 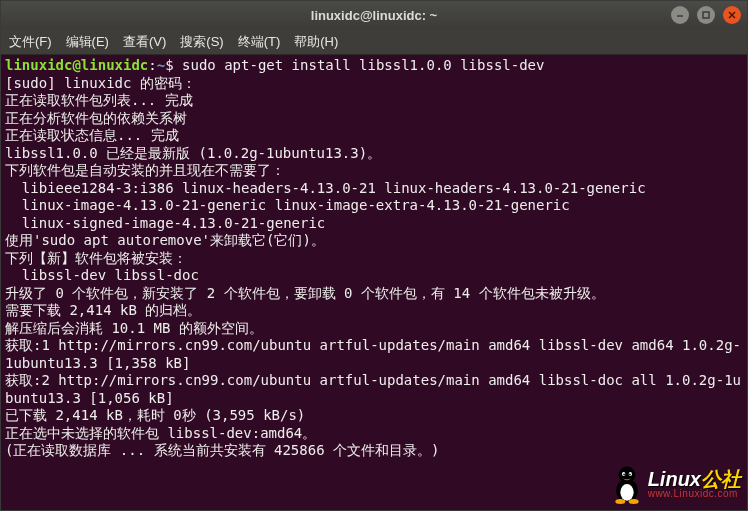 What do you see at coordinates (374, 101) in the screenshot?
I see `output-line: 正在读取软件包列表... 完成` at bounding box center [374, 101].